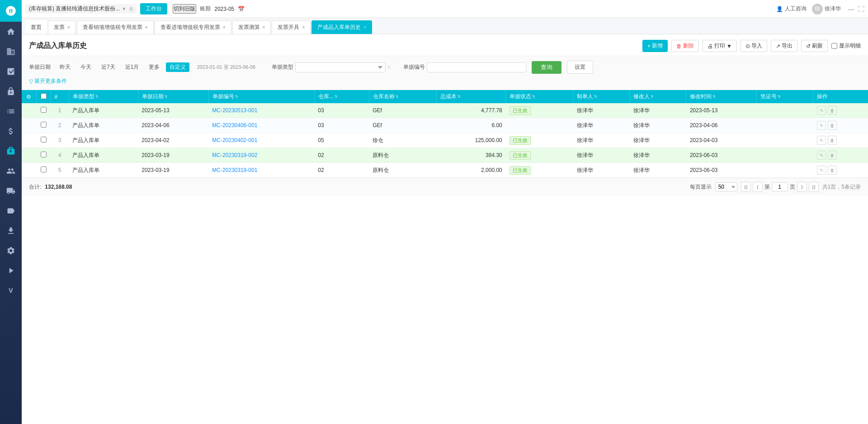 Image resolution: width=868 pixels, height=424 pixels. What do you see at coordinates (29, 97) in the screenshot?
I see `th-settings: ⚙` at bounding box center [29, 97].